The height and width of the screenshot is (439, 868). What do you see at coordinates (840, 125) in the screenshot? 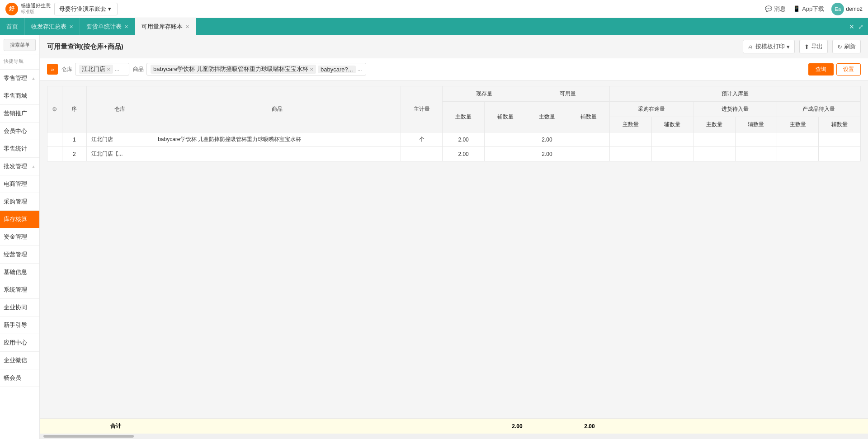
I see `th-production-sub: 辅数量` at bounding box center [840, 125].